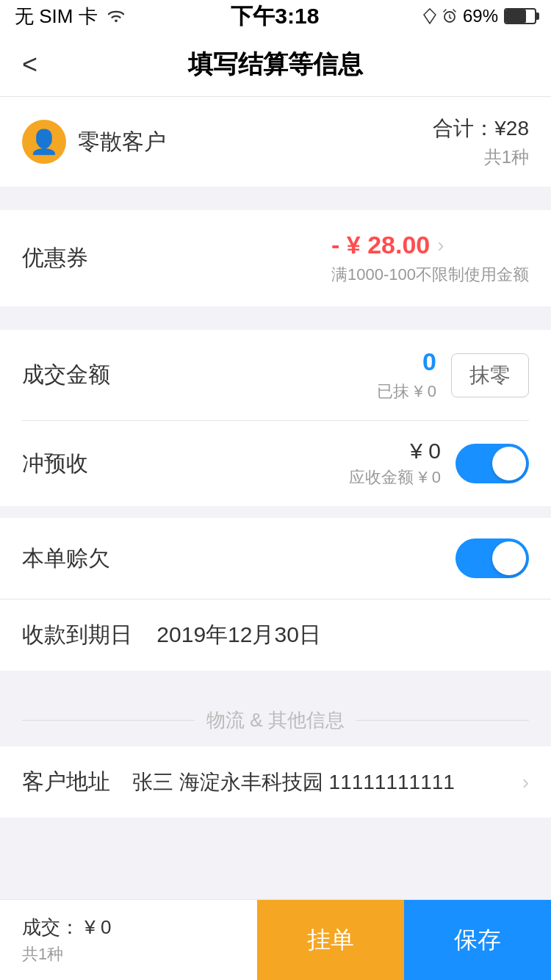 This screenshot has width=551, height=980. What do you see at coordinates (276, 259) in the screenshot?
I see `coupon-row: 优惠券 - ¥ 28.00 › 满1000-100不限制使用金额` at bounding box center [276, 259].